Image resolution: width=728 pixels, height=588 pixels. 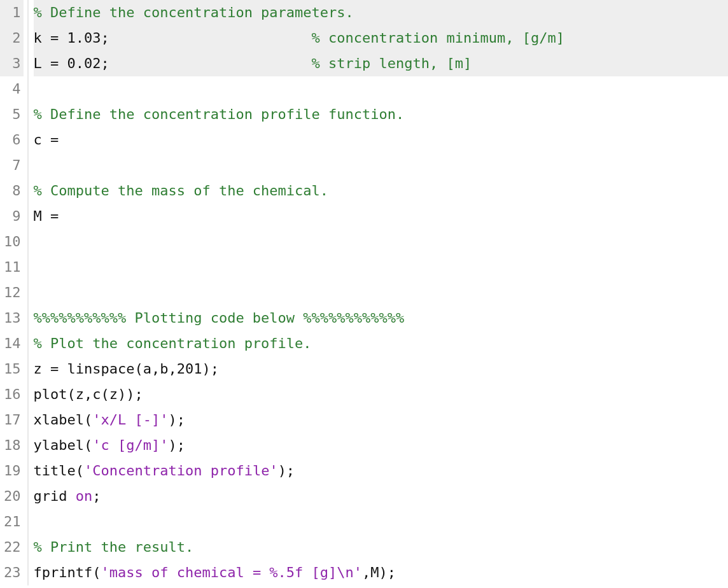 I want to click on line-number: 6, so click(x=11, y=140).